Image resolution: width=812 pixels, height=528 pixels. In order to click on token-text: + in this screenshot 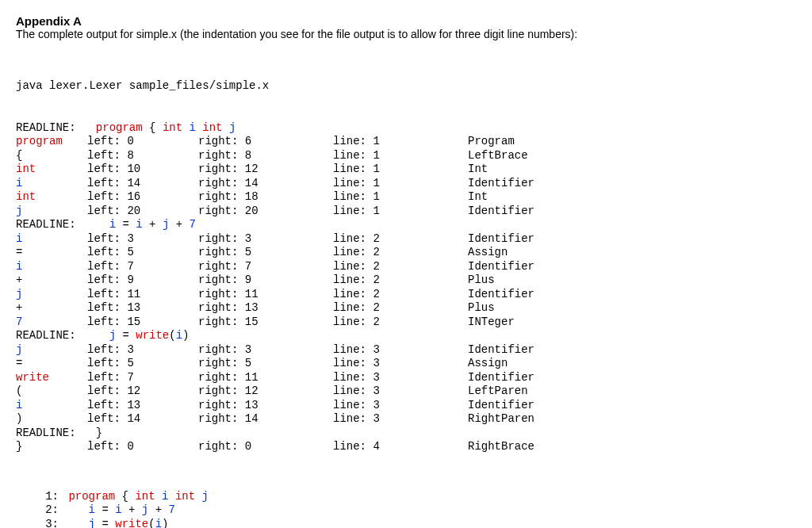, I will do `click(52, 281)`.